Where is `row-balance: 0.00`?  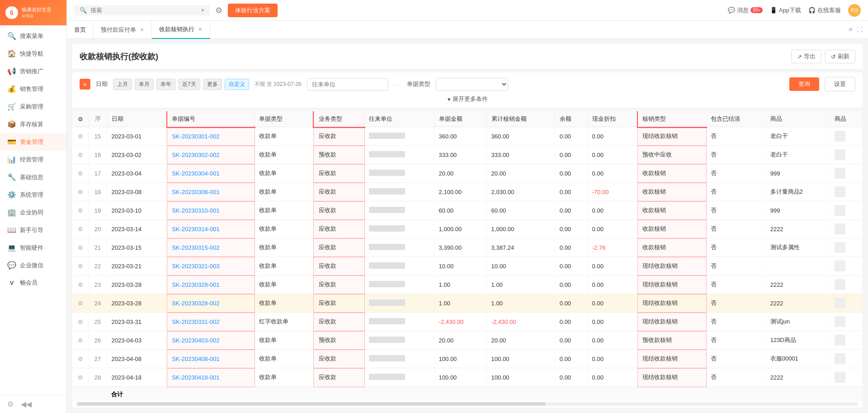 row-balance: 0.00 is located at coordinates (571, 303).